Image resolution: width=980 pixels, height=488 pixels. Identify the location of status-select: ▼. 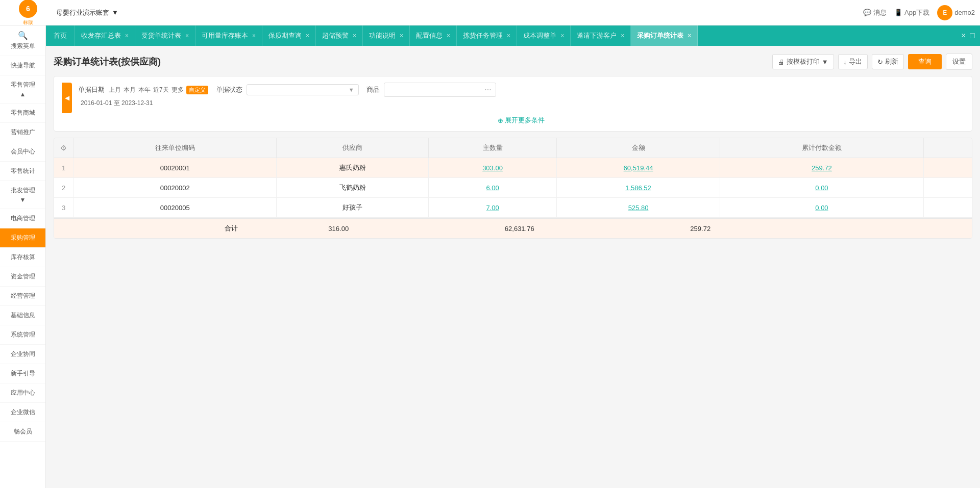
(303, 90).